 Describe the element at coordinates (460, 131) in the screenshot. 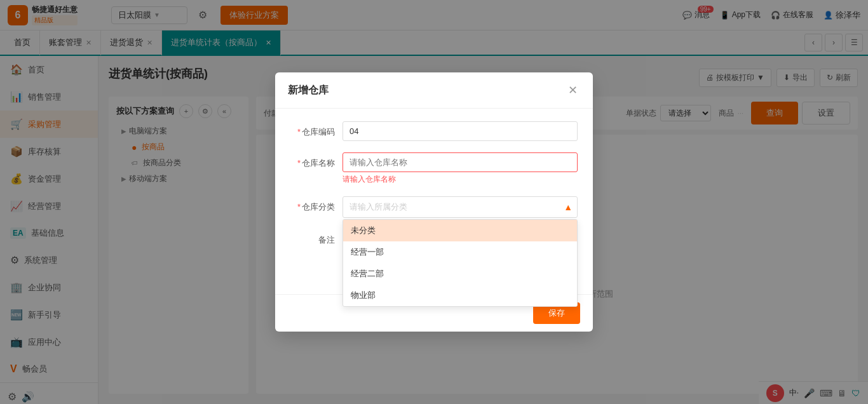

I see `code-input` at that location.